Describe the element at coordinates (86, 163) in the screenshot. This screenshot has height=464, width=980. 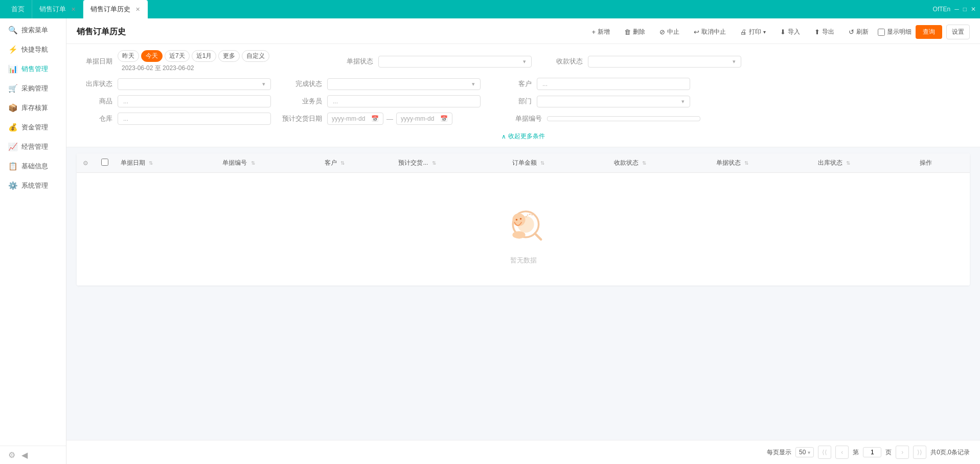
I see `th-settings: ⚙` at that location.